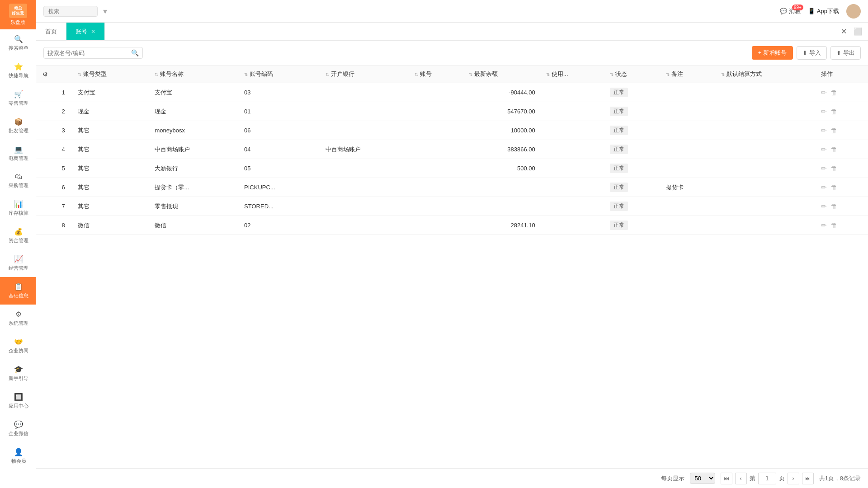 Image resolution: width=868 pixels, height=488 pixels. Describe the element at coordinates (18, 99) in the screenshot. I see `sidebar-item-retail-mgmt: 🛒零售管理` at that location.